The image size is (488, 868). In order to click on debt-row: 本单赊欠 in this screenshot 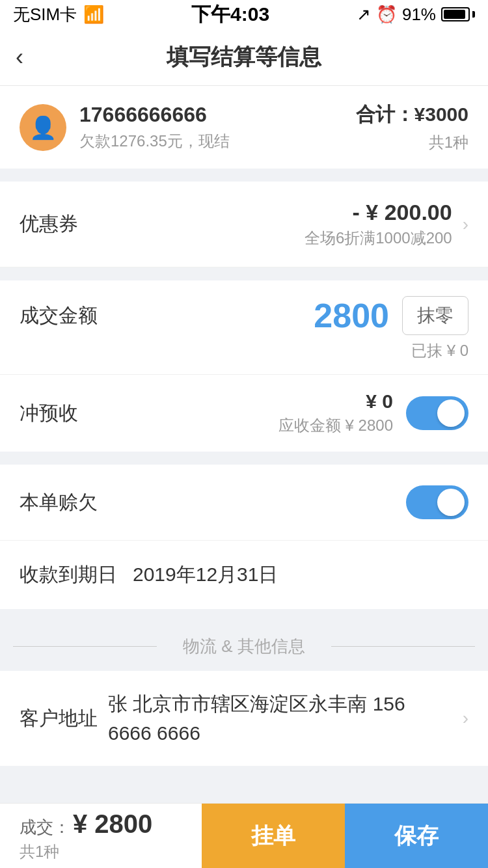, I will do `click(244, 502)`.